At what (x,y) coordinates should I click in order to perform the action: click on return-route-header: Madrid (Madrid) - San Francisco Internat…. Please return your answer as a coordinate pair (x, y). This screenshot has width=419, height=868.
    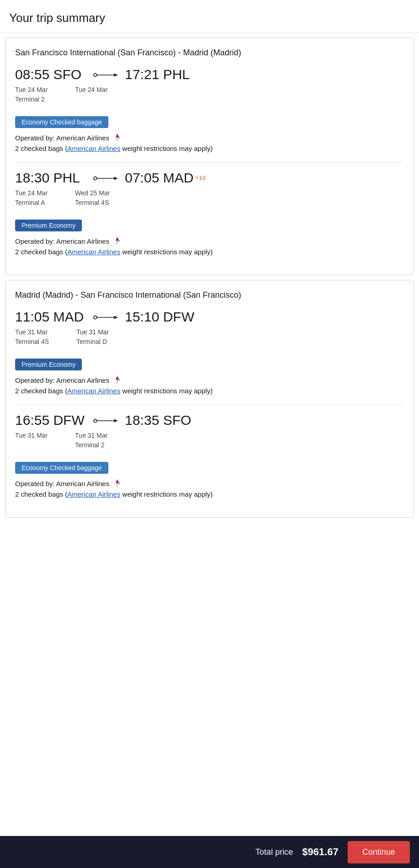
    Looking at the image, I should click on (210, 295).